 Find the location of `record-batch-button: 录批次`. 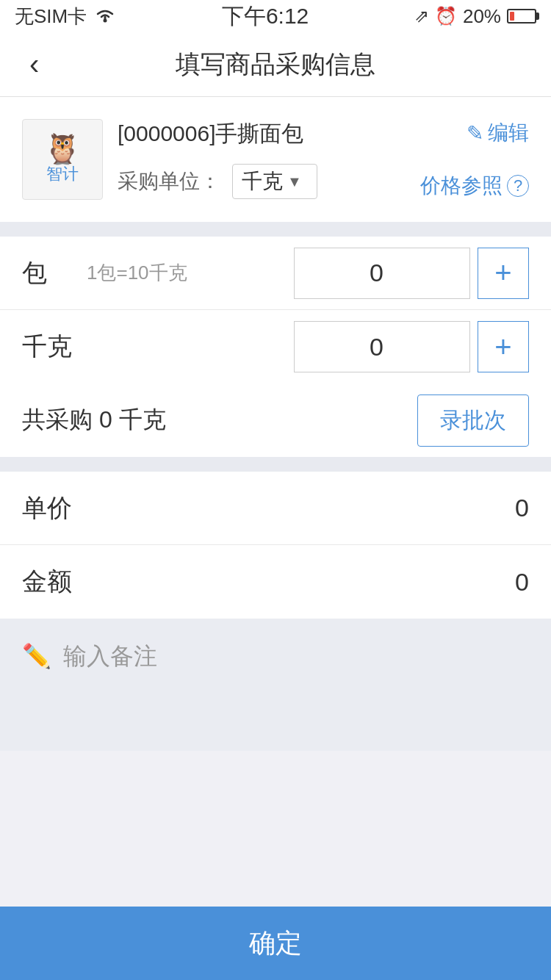

record-batch-button: 录批次 is located at coordinates (473, 420).